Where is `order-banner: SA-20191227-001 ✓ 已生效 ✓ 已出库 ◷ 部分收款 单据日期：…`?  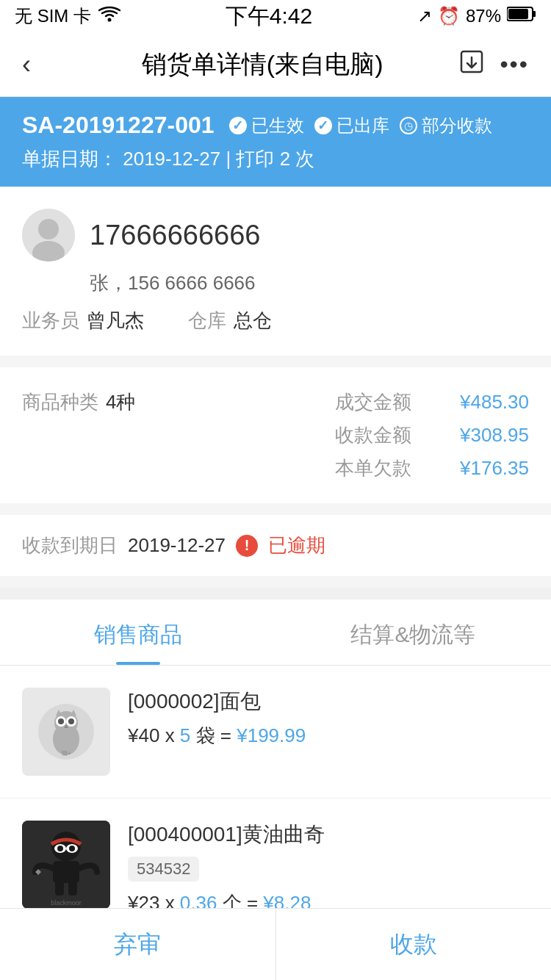 order-banner: SA-20191227-001 ✓ 已生效 ✓ 已出库 ◷ 部分收款 单据日期：… is located at coordinates (276, 142).